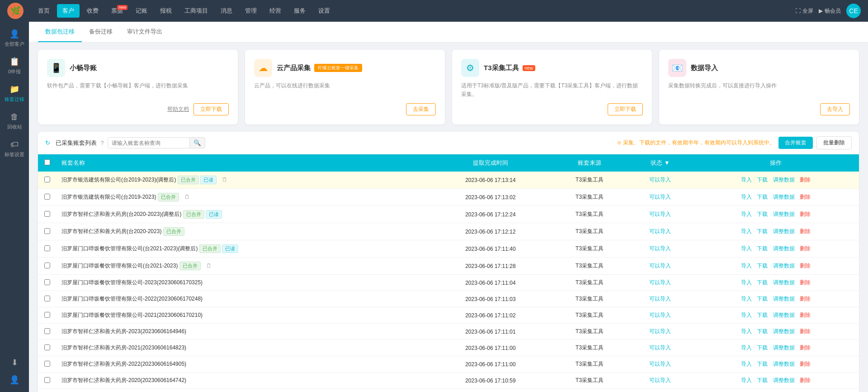 This screenshot has height=392, width=868. Describe the element at coordinates (324, 11) in the screenshot. I see `nav-settings: 设置` at that location.